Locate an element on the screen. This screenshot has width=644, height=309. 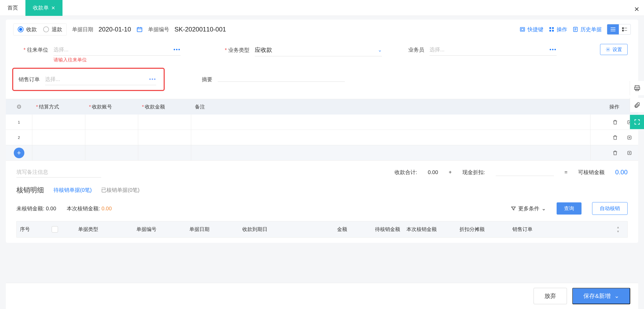
history-button: 历史单据 is located at coordinates (587, 30).